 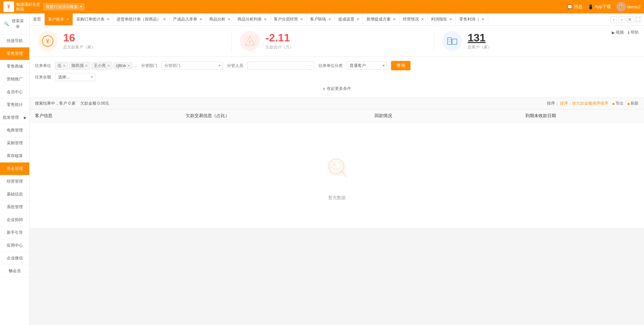 What do you see at coordinates (280, 41) in the screenshot?
I see `stat-info-debt-total: -2.11 欠款合计（万）` at bounding box center [280, 41].